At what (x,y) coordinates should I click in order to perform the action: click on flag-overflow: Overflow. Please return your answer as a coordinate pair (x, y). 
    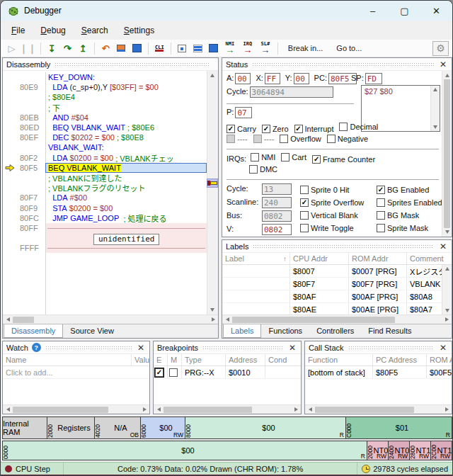
    Looking at the image, I should click on (300, 139).